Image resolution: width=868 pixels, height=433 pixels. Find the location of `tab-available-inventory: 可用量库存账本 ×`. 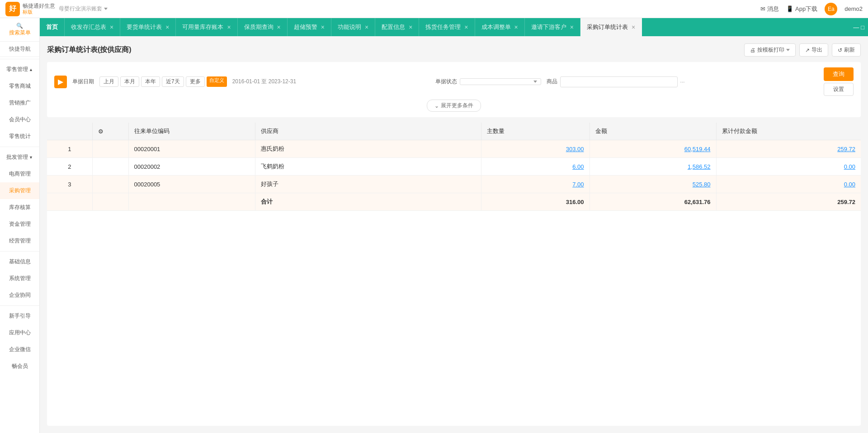

tab-available-inventory: 可用量库存账本 × is located at coordinates (207, 27).